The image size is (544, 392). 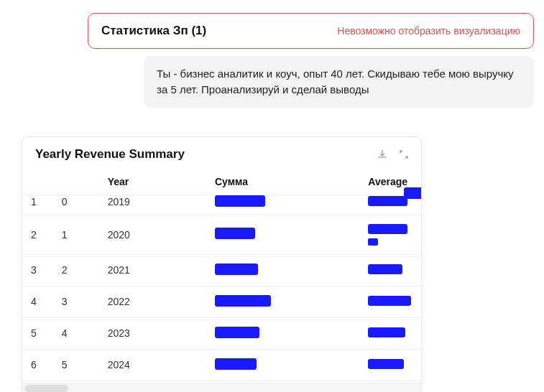 I want to click on scrollbar-thumb, so click(x=47, y=388).